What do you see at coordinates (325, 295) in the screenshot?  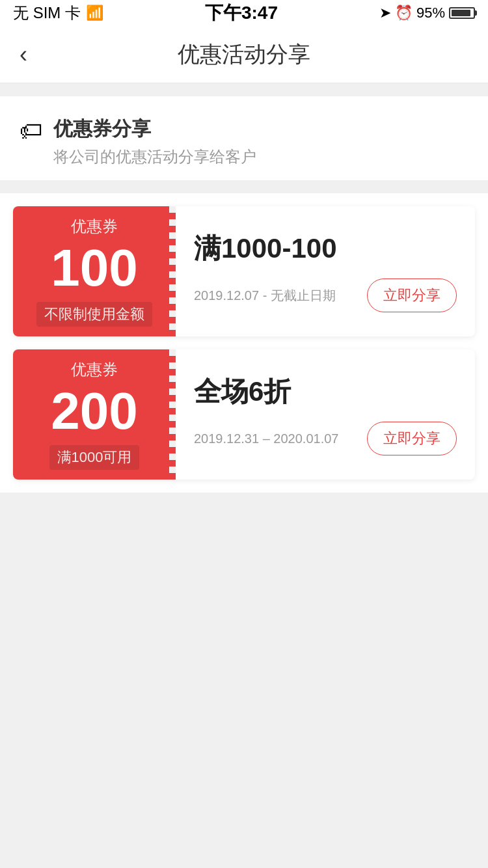 I see `coupon-footer-1: 2019.12.07 - 无截止日期 立即分享` at bounding box center [325, 295].